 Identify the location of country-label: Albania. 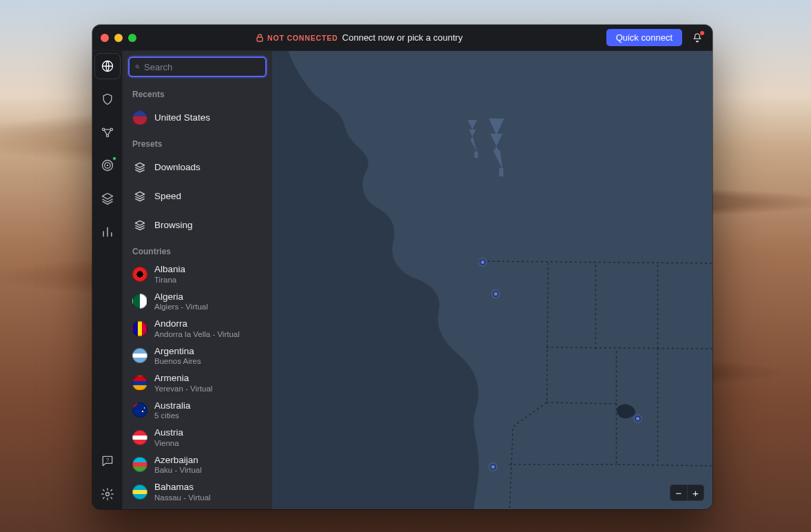
(170, 269).